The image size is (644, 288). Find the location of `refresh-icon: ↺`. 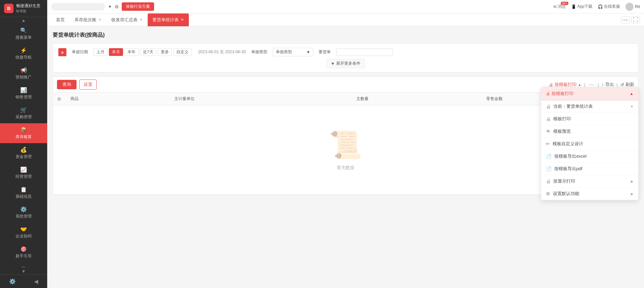

refresh-icon: ↺ is located at coordinates (622, 85).